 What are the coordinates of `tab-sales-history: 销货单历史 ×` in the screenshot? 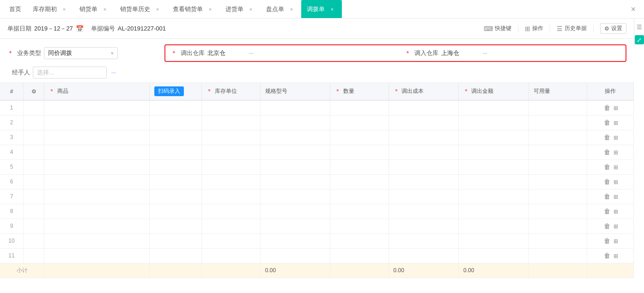 It's located at (141, 9).